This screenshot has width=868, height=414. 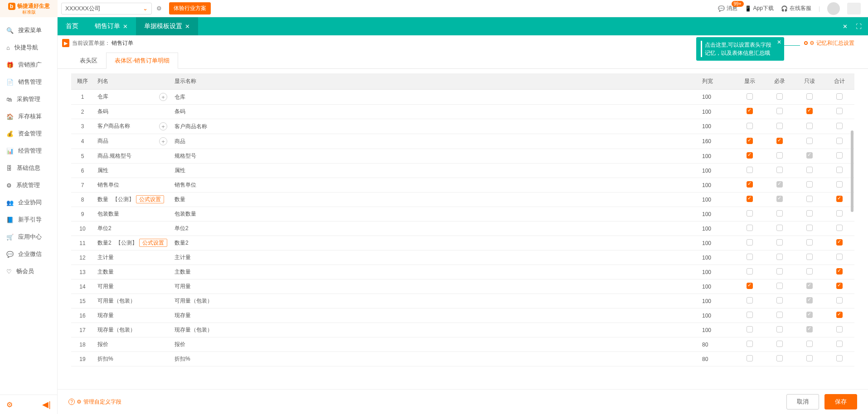 I want to click on footer-gear-icon: ⚙, so click(x=10, y=405).